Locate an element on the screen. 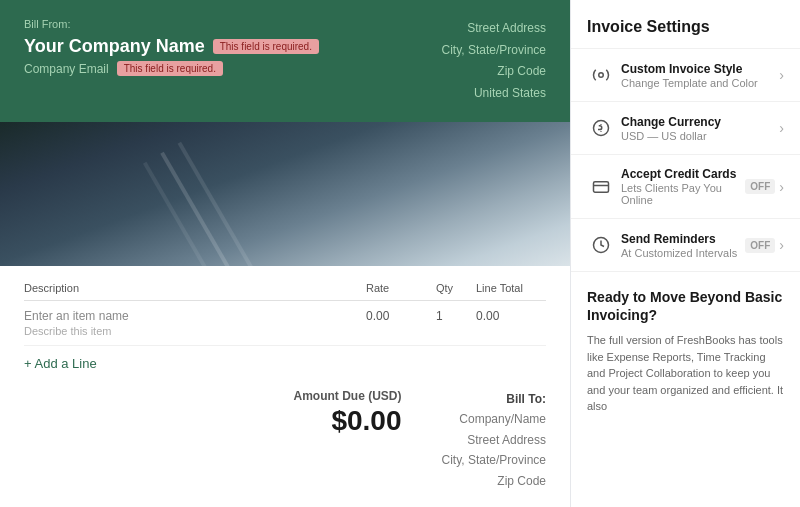 Image resolution: width=800 pixels, height=507 pixels. table-row: Enter an item name Describe this item 0.… is located at coordinates (285, 324).